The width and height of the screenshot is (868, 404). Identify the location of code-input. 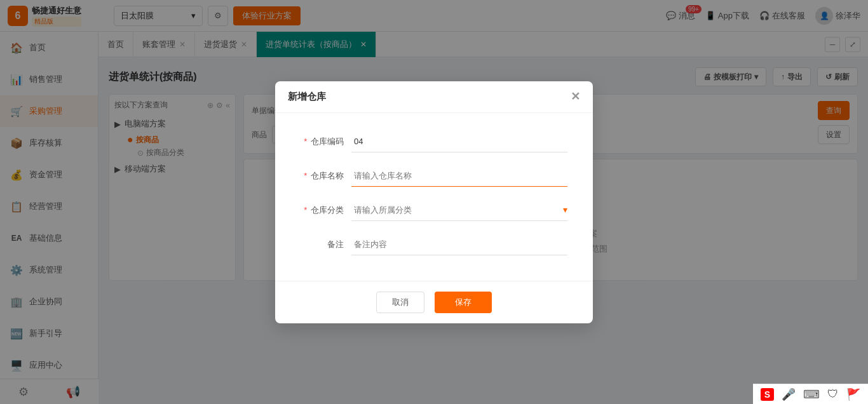
(459, 142).